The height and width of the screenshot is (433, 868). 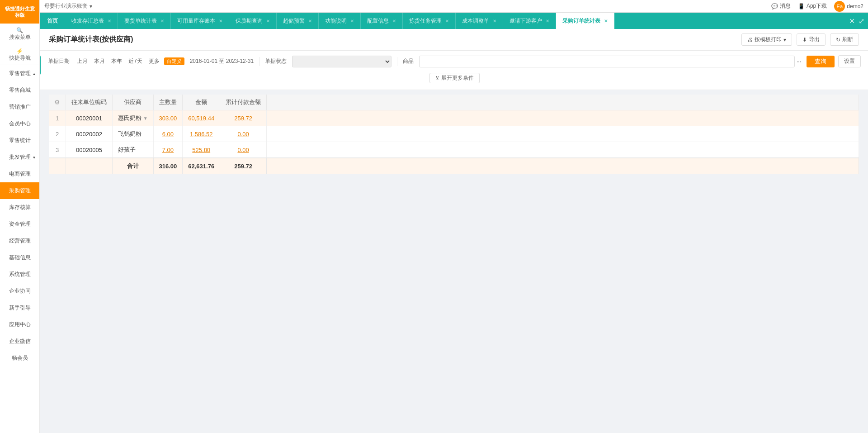 What do you see at coordinates (57, 150) in the screenshot?
I see `row-num: 3` at bounding box center [57, 150].